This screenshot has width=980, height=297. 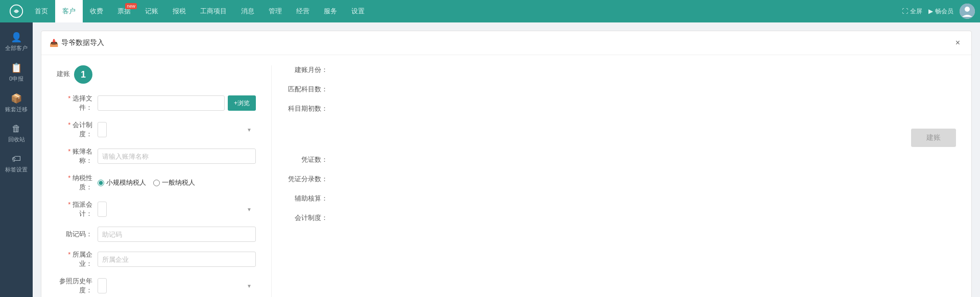 I want to click on fullscreen-label: 全屏, so click(x=916, y=11).